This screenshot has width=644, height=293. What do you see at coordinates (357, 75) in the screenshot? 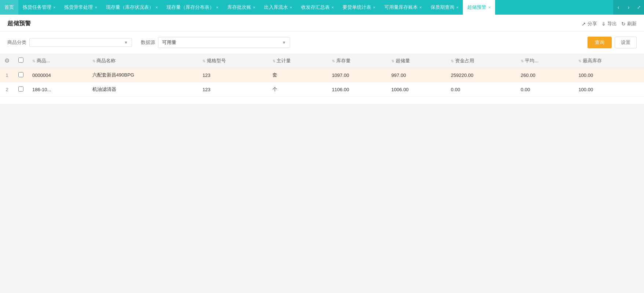
I see `cell-stock: 1097.00` at bounding box center [357, 75].